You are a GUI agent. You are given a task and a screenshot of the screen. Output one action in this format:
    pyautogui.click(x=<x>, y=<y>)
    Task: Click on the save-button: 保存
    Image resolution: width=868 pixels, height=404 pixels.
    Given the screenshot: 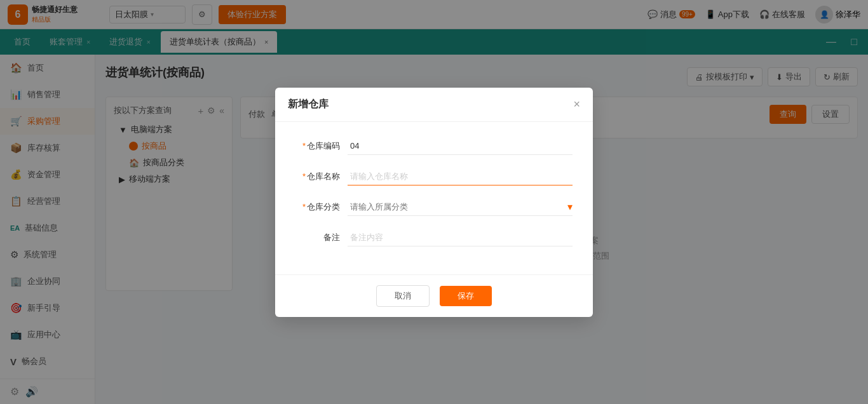 What is the action you would take?
    pyautogui.click(x=466, y=296)
    